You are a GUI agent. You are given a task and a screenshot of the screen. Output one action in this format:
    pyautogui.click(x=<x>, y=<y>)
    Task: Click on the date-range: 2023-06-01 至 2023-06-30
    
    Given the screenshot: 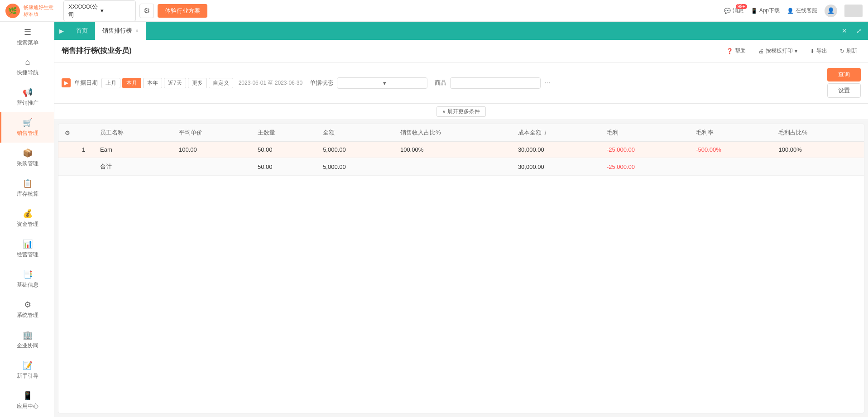 What is the action you would take?
    pyautogui.click(x=271, y=83)
    